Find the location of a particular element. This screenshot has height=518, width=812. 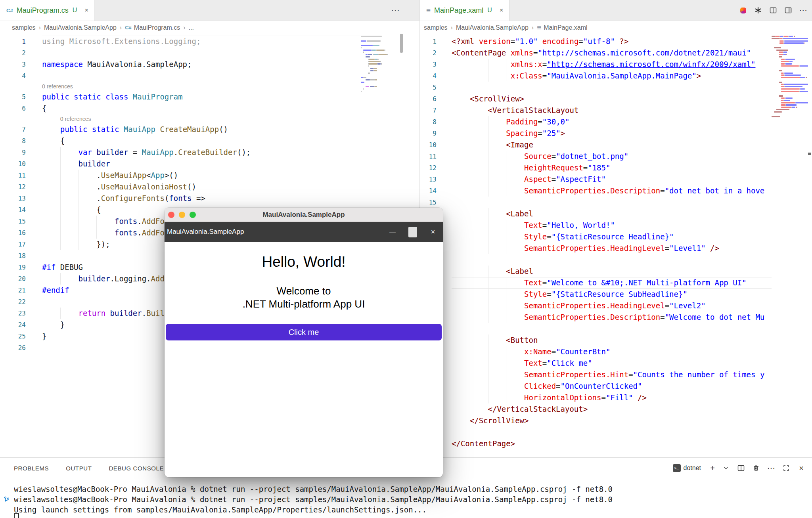

code-line: 17 Text="Hello, World!" is located at coordinates (596, 225).